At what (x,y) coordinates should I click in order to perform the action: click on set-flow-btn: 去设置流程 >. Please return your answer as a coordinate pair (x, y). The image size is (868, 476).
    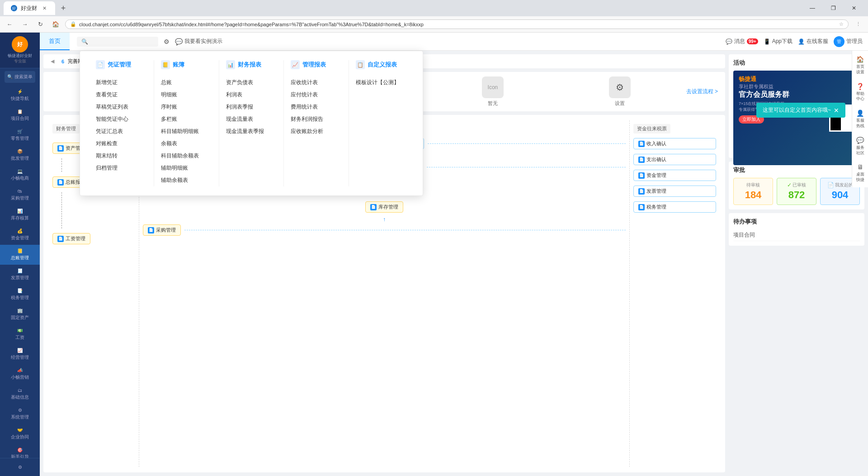
    Looking at the image, I should click on (702, 91).